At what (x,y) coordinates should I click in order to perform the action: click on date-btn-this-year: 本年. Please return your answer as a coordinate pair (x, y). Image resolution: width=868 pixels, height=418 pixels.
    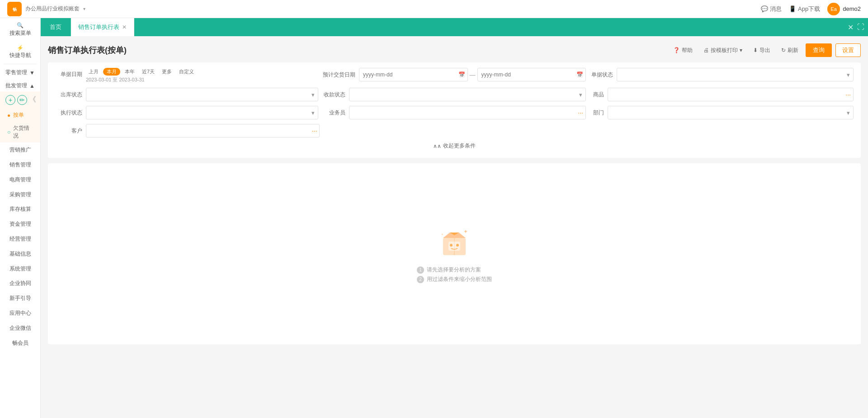
    Looking at the image, I should click on (130, 71).